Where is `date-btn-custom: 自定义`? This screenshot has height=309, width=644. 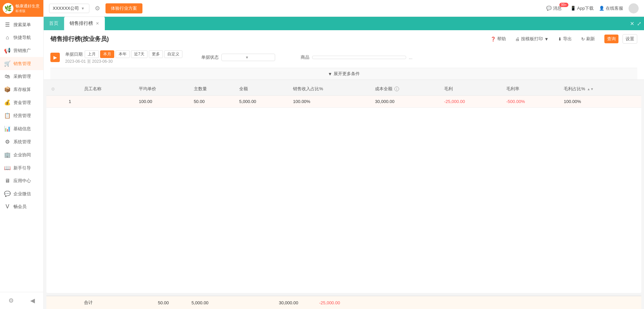 date-btn-custom: 自定义 is located at coordinates (173, 54).